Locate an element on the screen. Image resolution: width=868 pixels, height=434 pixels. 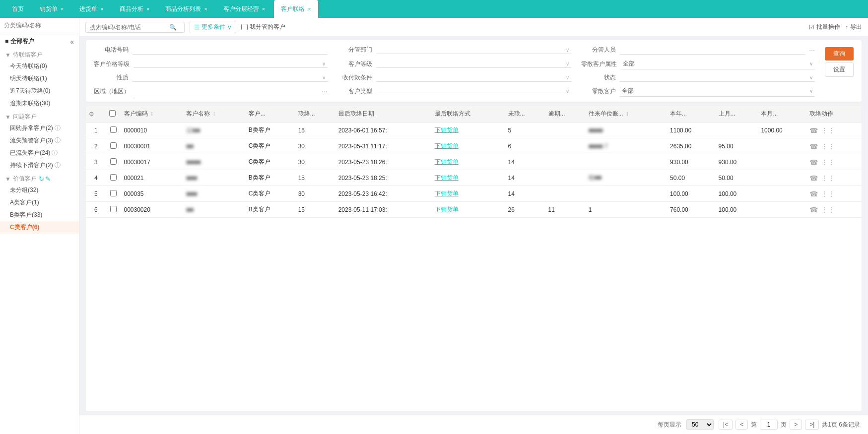
nav-tab-analysis-list: 商品分析列表 × is located at coordinates (186, 9).